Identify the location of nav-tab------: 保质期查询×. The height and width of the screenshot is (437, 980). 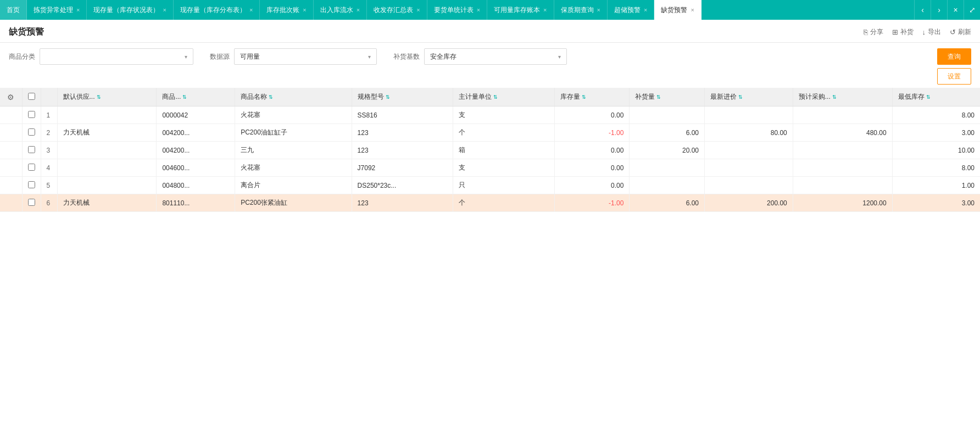
(581, 10).